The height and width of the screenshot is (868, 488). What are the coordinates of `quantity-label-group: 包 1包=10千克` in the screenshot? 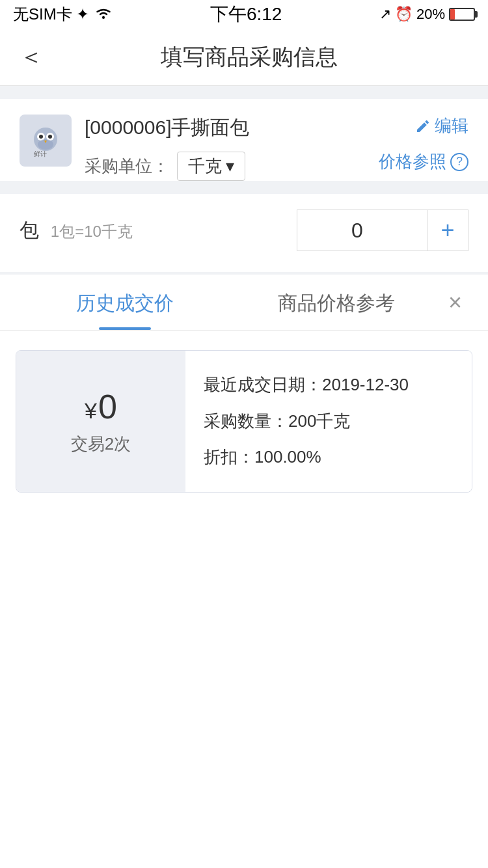 It's located at (76, 230).